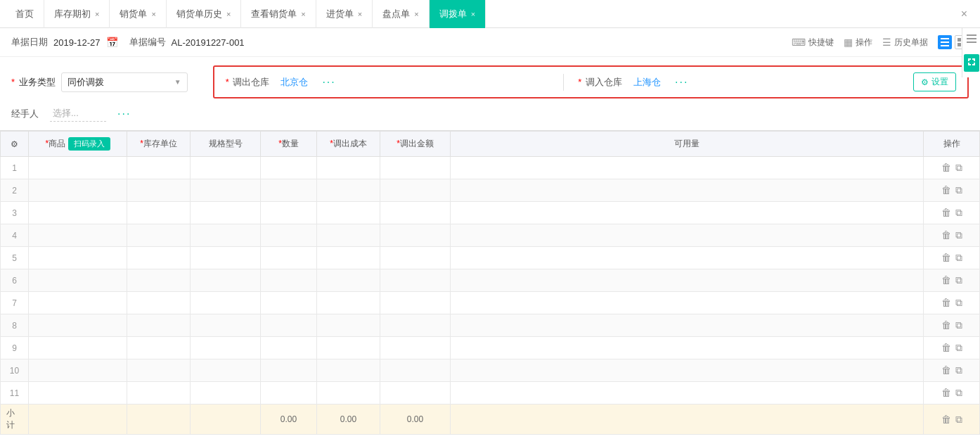  What do you see at coordinates (945, 42) in the screenshot?
I see `list-view-icon` at bounding box center [945, 42].